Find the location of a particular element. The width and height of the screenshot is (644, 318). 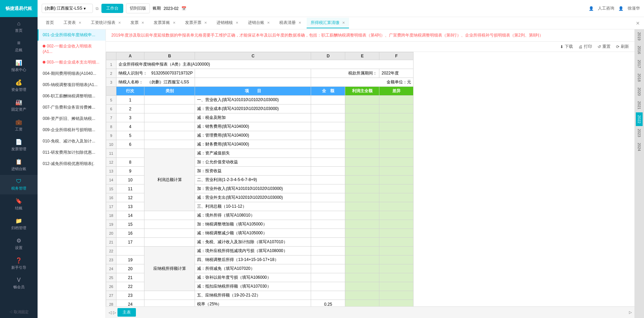

calendar-icon: 📅 is located at coordinates (184, 9).